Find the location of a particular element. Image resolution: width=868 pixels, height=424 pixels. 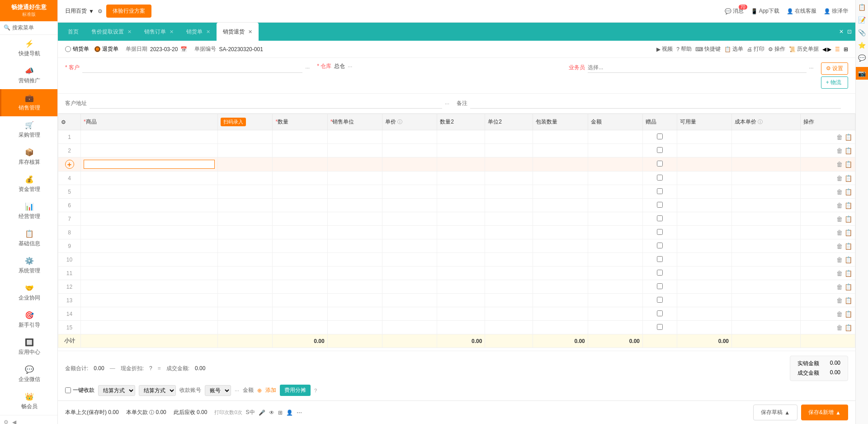

customer-dots: ··· is located at coordinates (307, 68).